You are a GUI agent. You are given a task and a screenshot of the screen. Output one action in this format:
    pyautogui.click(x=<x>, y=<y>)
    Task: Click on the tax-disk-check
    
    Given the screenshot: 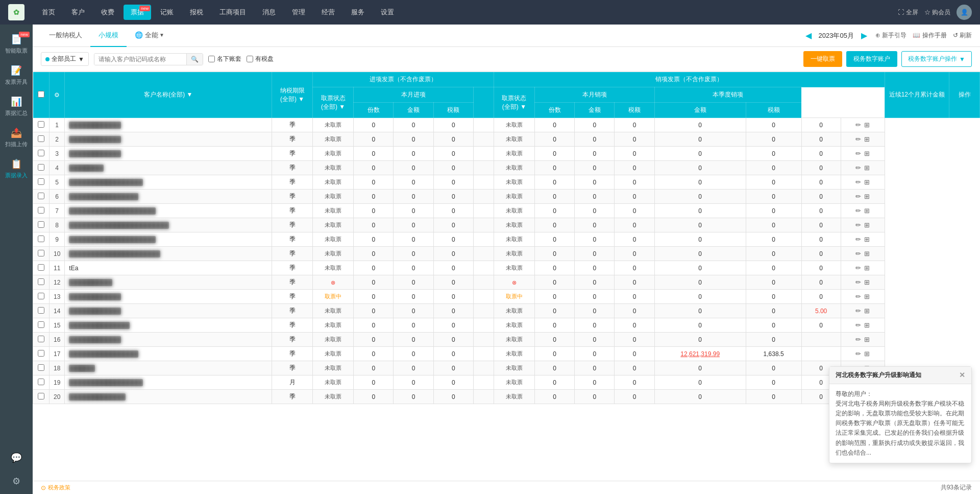 What is the action you would take?
    pyautogui.click(x=250, y=59)
    